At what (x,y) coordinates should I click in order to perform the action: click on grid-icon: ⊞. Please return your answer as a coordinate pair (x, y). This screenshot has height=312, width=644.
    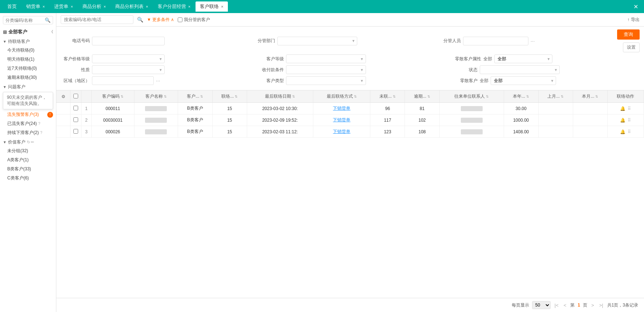
    Looking at the image, I should click on (5, 32).